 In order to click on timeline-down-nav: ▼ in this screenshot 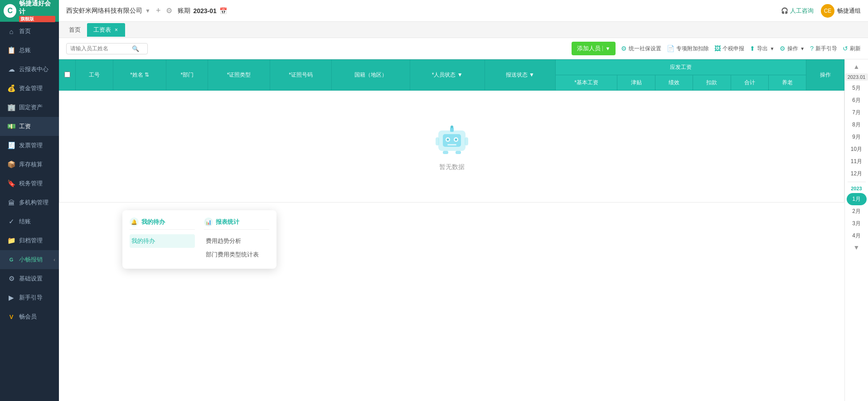, I will do `click(857, 247)`.